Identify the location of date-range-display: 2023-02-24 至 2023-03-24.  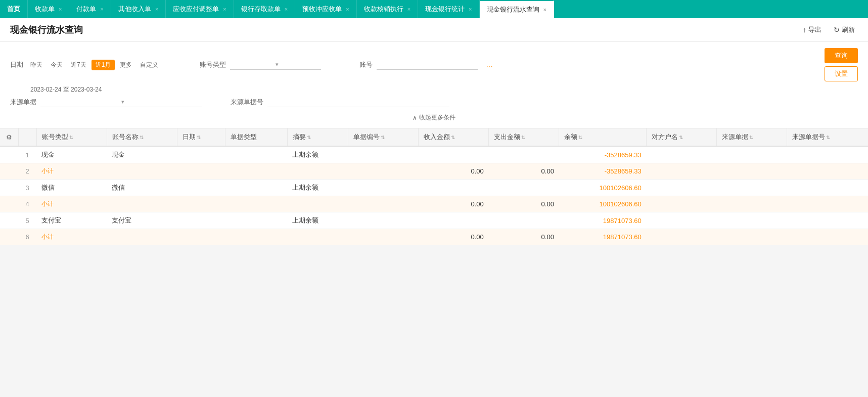
(443, 90).